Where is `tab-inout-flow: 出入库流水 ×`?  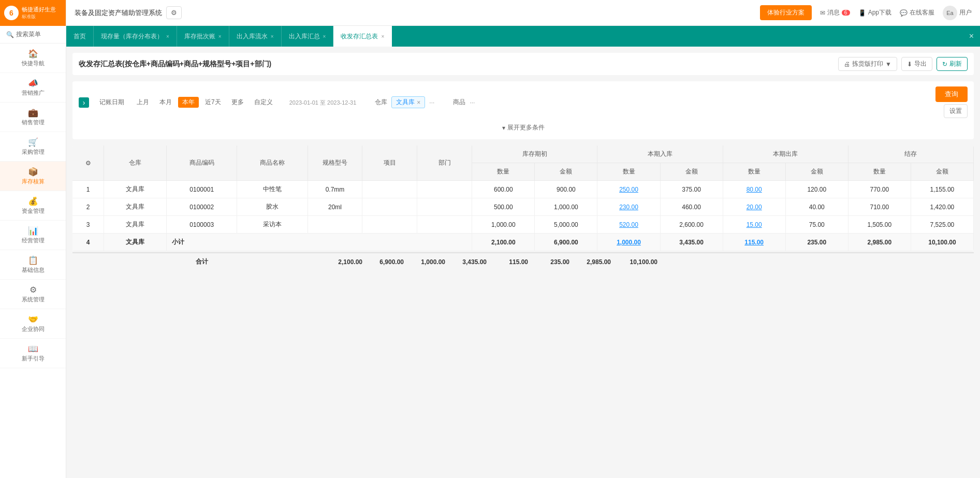
tab-inout-flow: 出入库流水 × is located at coordinates (256, 36).